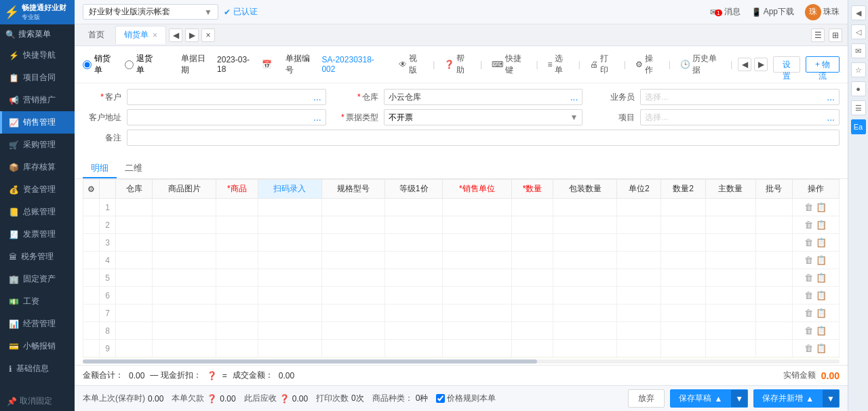 This screenshot has width=868, height=411. Describe the element at coordinates (701, 399) in the screenshot. I see `save-draft-button: 保存草稿 ▲` at that location.